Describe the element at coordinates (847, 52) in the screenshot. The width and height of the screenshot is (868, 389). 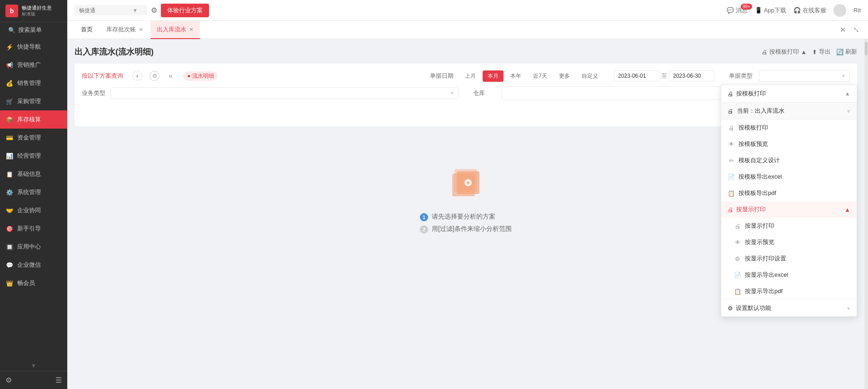
I see `refresh-button: 🔄 刷新` at that location.